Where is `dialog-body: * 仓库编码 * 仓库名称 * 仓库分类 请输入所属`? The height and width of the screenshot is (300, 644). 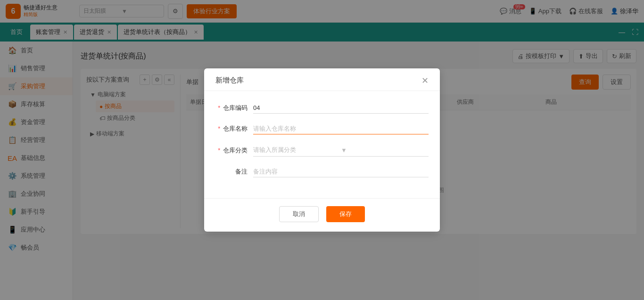
dialog-body: * 仓库编码 * 仓库名称 * 仓库分类 请输入所属 is located at coordinates (322, 144).